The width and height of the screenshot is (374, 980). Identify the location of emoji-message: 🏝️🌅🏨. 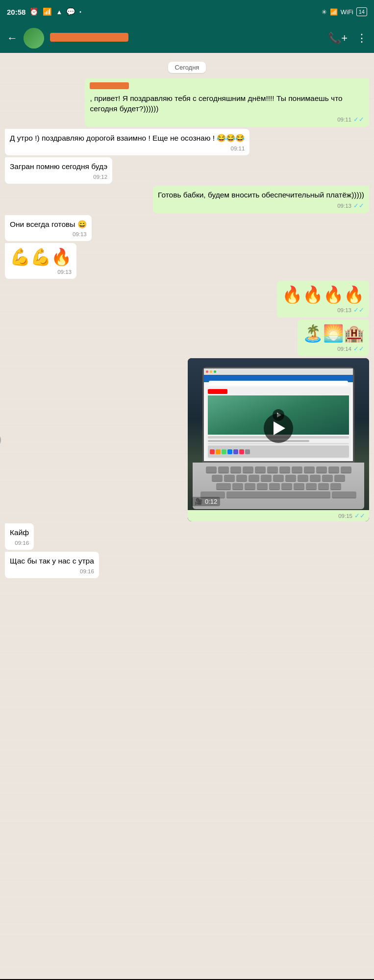
(333, 333).